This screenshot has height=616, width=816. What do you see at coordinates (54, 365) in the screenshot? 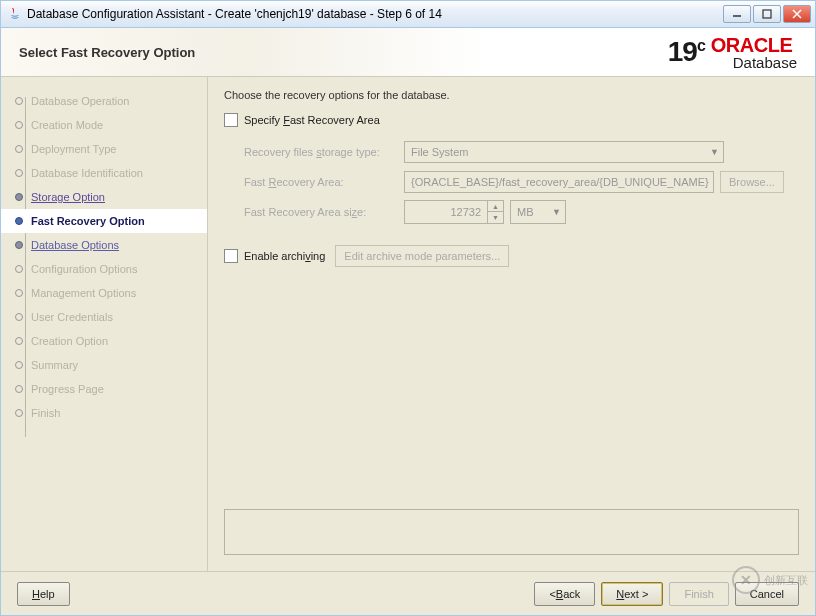
I see `step-label: Summary` at bounding box center [54, 365].